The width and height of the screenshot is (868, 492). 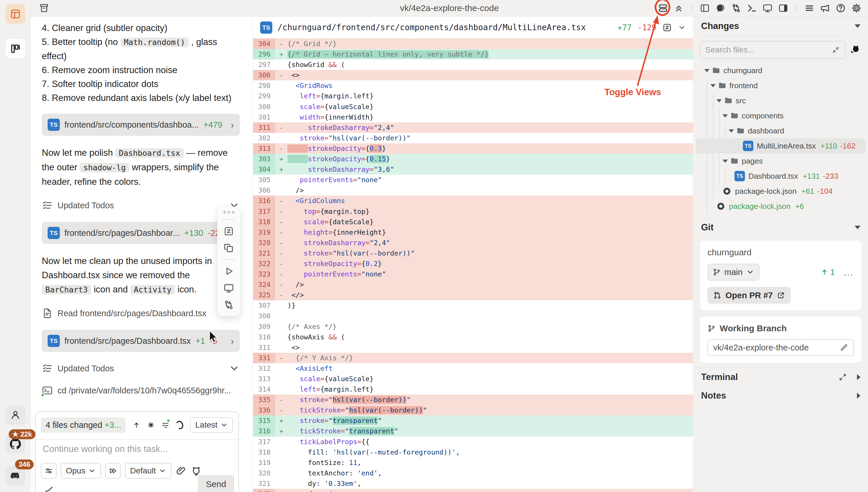 What do you see at coordinates (828, 272) in the screenshot?
I see `commits-ahead: 1` at bounding box center [828, 272].